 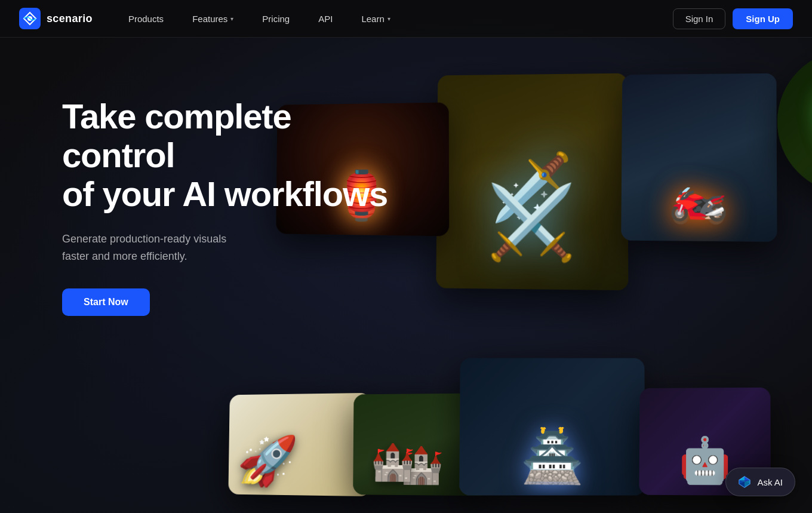 What do you see at coordinates (213, 19) in the screenshot?
I see `nav-features: Features ▾` at bounding box center [213, 19].